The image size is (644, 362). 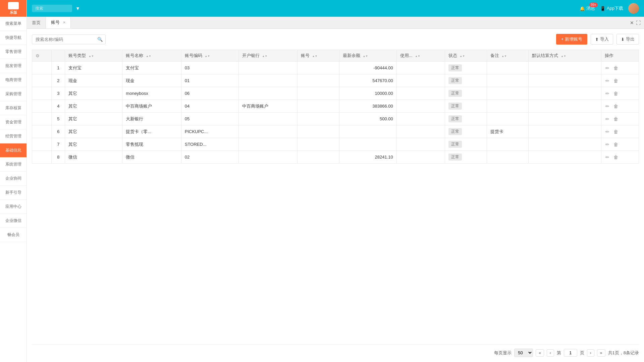 I want to click on search-input, so click(x=69, y=40).